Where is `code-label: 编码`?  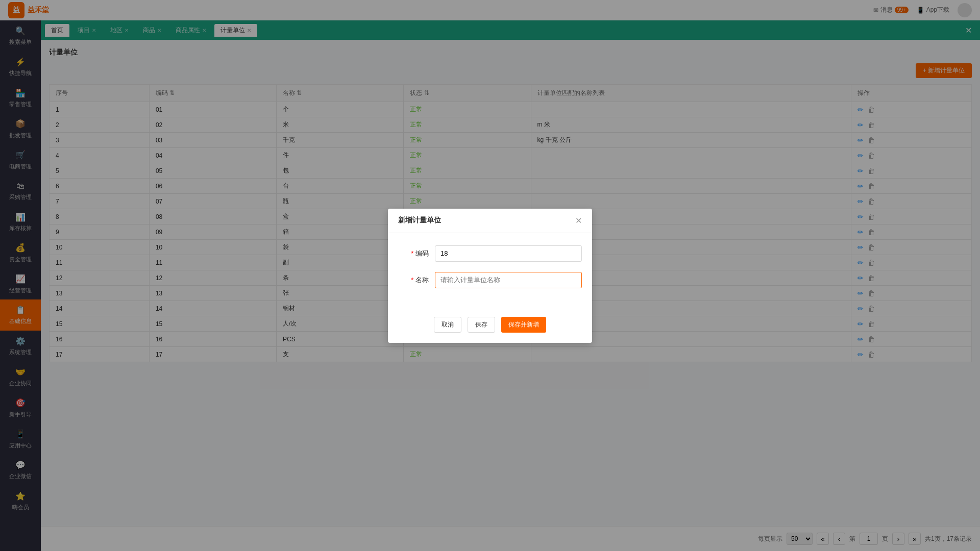 code-label: 编码 is located at coordinates (413, 254).